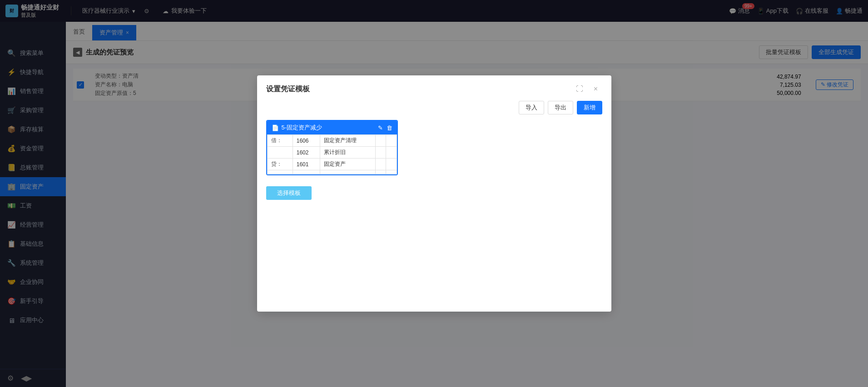 The width and height of the screenshot is (868, 387). I want to click on import-button: 导入, so click(531, 108).